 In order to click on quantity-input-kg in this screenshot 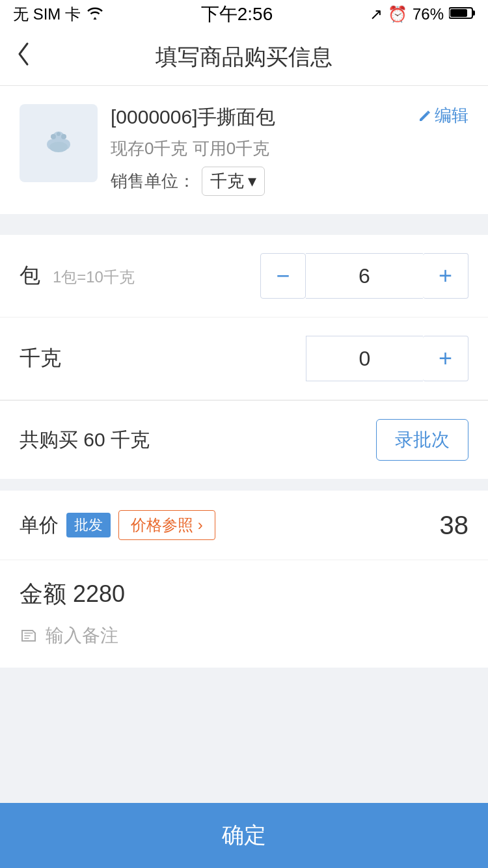, I will do `click(364, 359)`.